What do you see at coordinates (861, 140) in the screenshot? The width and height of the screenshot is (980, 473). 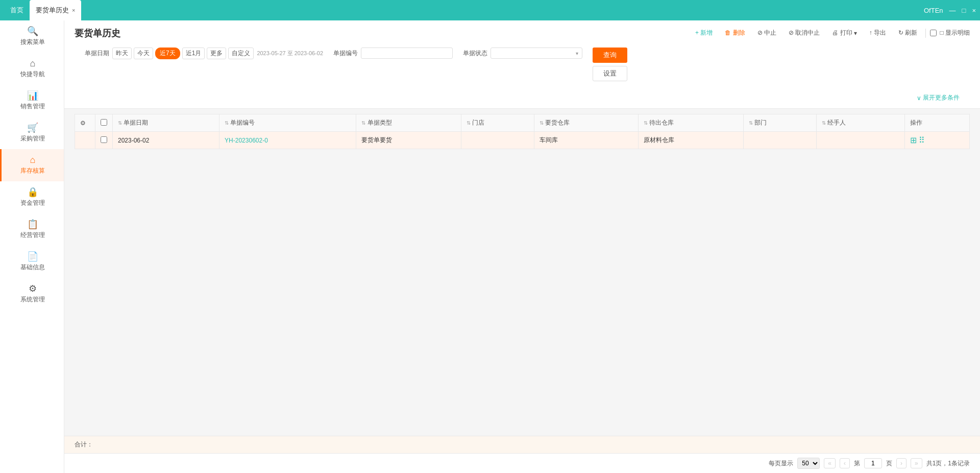 I see `row-handler` at bounding box center [861, 140].